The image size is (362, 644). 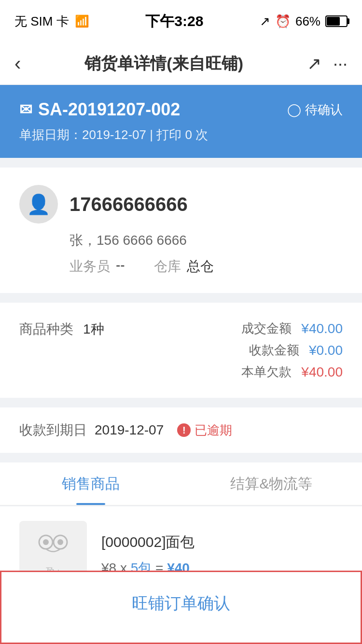 What do you see at coordinates (99, 110) in the screenshot?
I see `order-id: ✉ SA-20191207-002` at bounding box center [99, 110].